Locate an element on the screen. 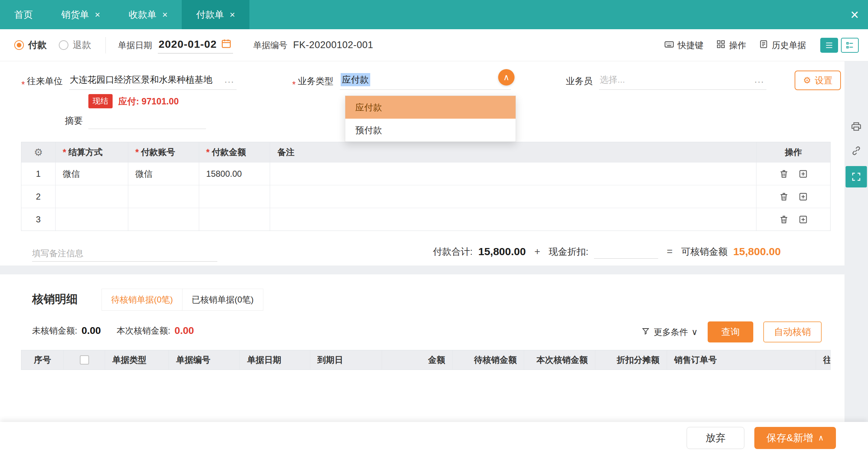 This screenshot has height=454, width=868. tab-home: 首页 is located at coordinates (24, 15).